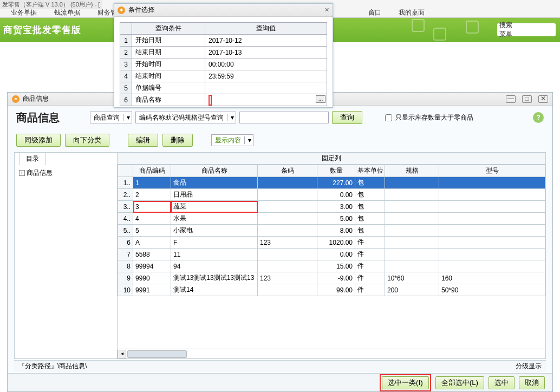 Image resolution: width=560 pixels, height=392 pixels. Describe the element at coordinates (460, 383) in the screenshot. I see `select-all-button: 全部选中(L)` at that location.